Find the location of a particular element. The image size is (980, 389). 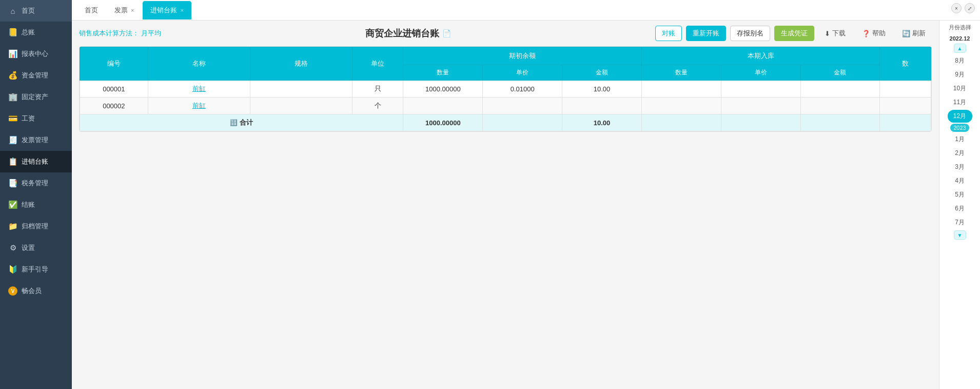

sidebar-item-guide: 🔰 新手引导 is located at coordinates (36, 269).